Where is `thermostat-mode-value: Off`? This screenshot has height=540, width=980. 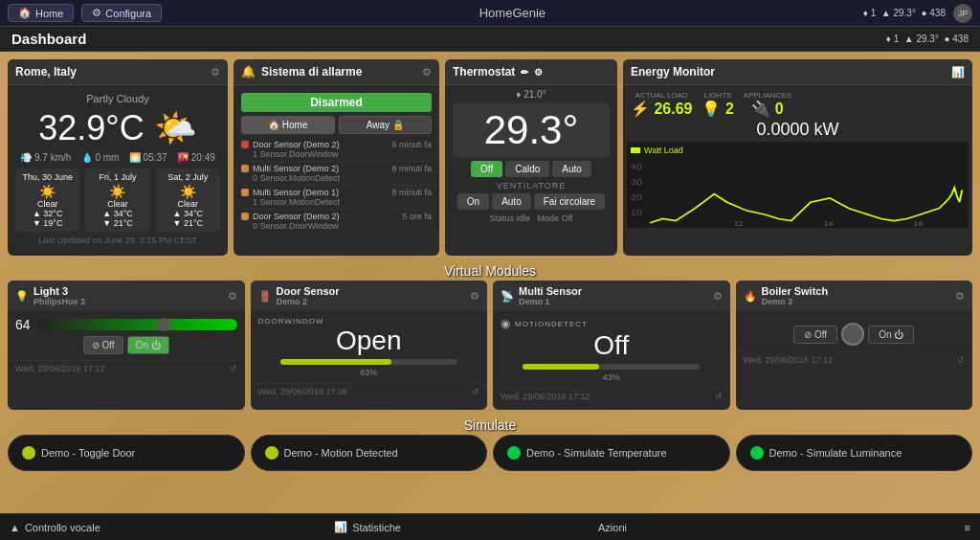 thermostat-mode-value: Off is located at coordinates (568, 218).